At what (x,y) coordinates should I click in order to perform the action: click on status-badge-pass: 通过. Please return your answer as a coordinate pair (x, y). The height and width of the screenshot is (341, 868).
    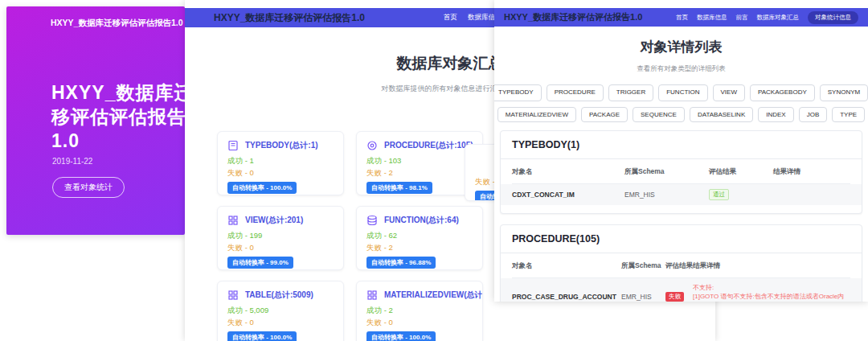
    Looking at the image, I should click on (719, 195).